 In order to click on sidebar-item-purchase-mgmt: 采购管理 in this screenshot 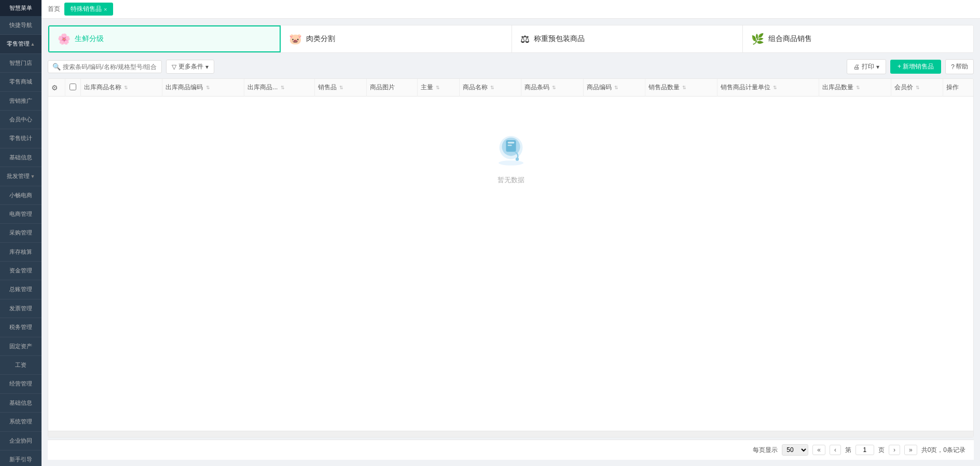, I will do `click(21, 233)`.